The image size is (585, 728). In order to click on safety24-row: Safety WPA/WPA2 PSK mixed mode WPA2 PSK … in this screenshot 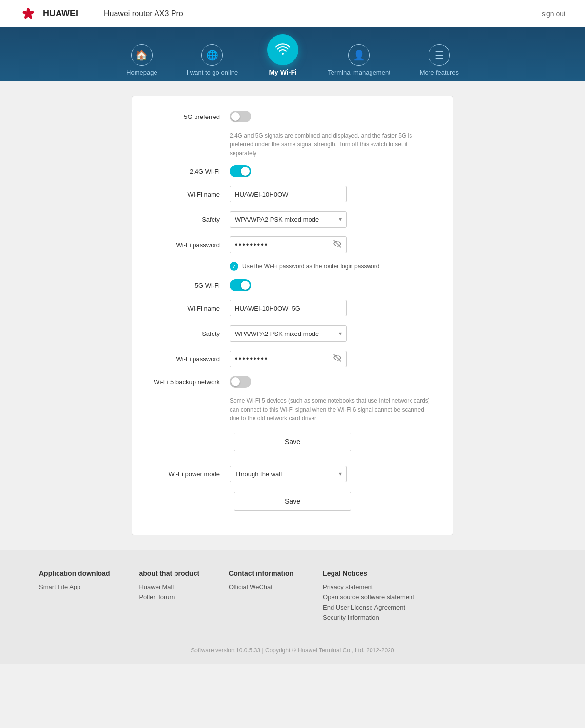, I will do `click(292, 219)`.